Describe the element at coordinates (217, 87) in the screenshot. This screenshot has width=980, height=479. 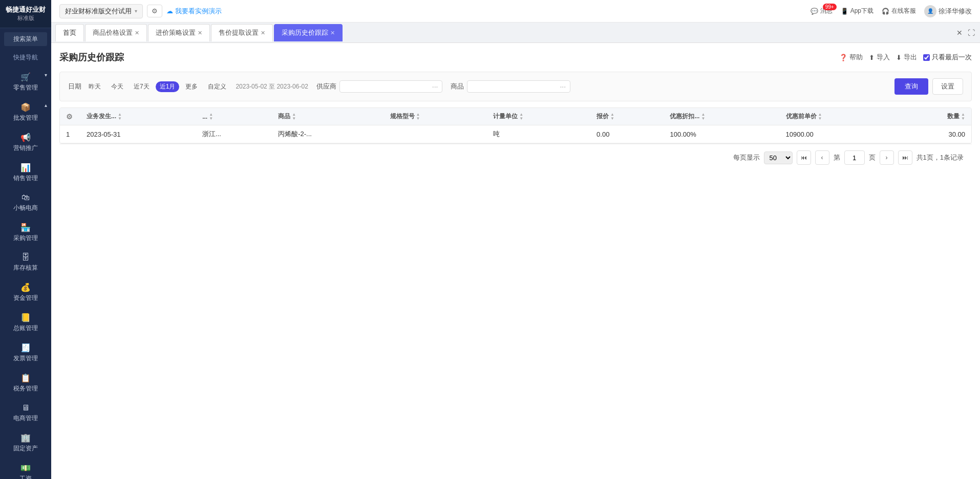
I see `custom-option: 自定义` at that location.